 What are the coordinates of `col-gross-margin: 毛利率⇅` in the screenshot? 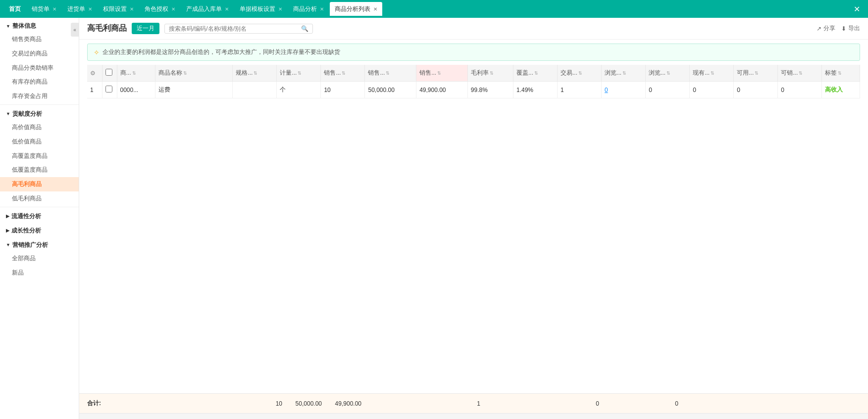 It's located at (490, 73).